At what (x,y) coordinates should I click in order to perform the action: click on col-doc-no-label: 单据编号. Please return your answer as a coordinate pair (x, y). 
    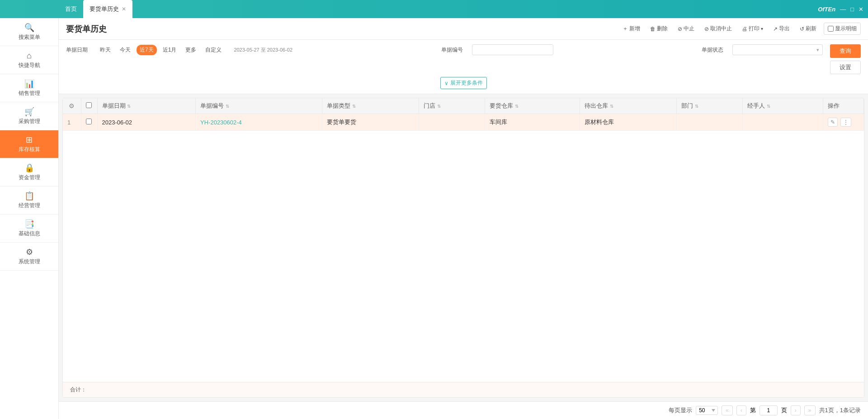
    Looking at the image, I should click on (212, 106).